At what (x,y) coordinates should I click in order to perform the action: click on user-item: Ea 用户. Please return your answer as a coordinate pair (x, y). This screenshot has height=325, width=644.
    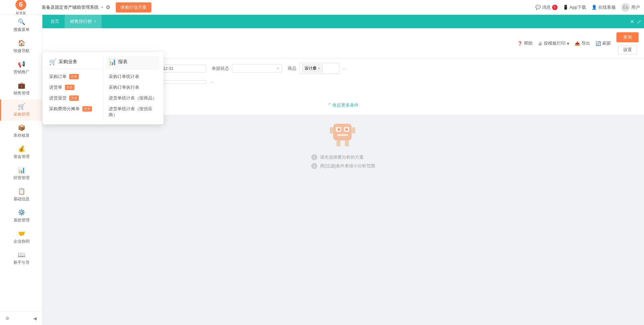
    Looking at the image, I should click on (631, 7).